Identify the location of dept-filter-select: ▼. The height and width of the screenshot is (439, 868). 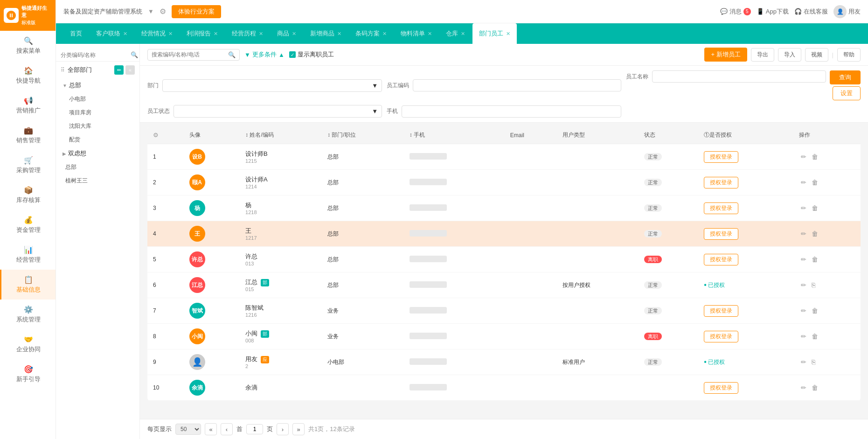
(272, 86).